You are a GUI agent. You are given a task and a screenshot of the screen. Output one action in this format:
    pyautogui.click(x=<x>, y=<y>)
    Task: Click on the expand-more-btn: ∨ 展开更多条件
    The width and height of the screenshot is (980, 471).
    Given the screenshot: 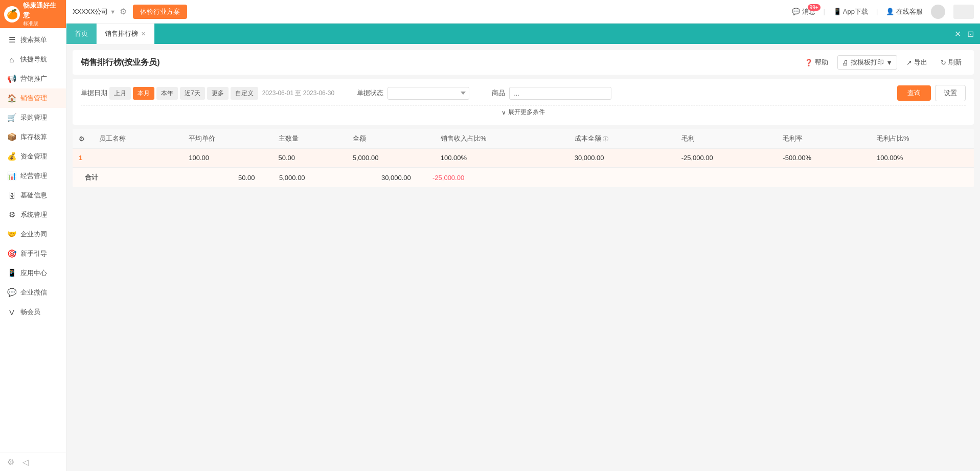 What is the action you would take?
    pyautogui.click(x=523, y=112)
    